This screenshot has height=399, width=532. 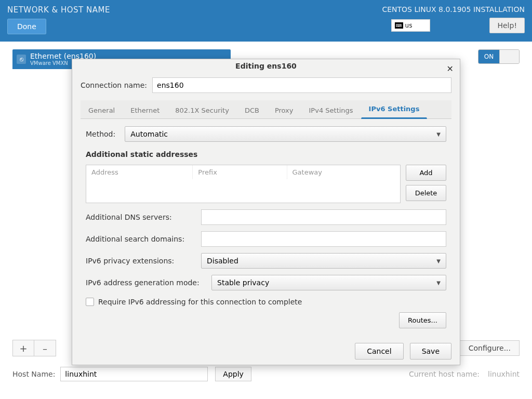 I want to click on install-label: CENTOS LINUX 8.0.1905 INSTALLATION, so click(x=453, y=9).